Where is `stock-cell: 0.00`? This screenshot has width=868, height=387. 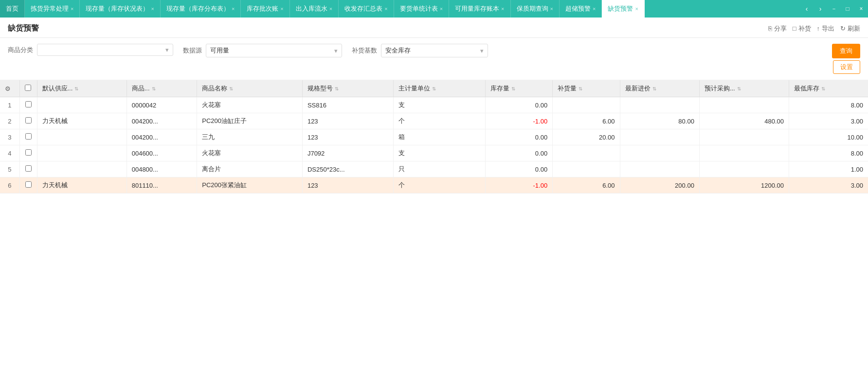 stock-cell: 0.00 is located at coordinates (519, 137).